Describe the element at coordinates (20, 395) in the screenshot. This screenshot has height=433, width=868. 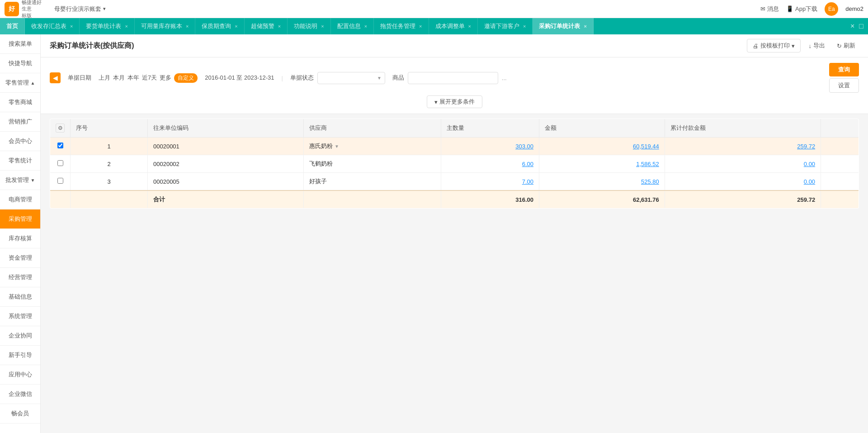
I see `sidebar-item-enterprise-wechat: 企业微信` at that location.